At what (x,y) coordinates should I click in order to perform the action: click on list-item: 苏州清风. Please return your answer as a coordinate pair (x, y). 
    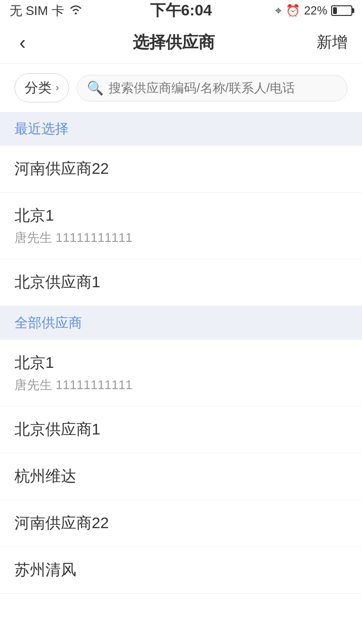
    Looking at the image, I should click on (181, 571).